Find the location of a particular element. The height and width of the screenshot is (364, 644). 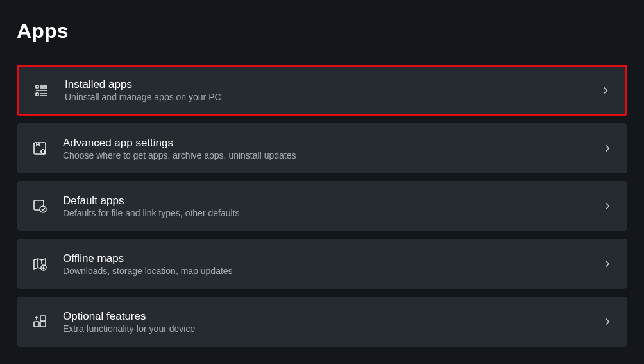

setting-advanced-app-settings: Advanced app settings Choose where to ge… is located at coordinates (322, 148).